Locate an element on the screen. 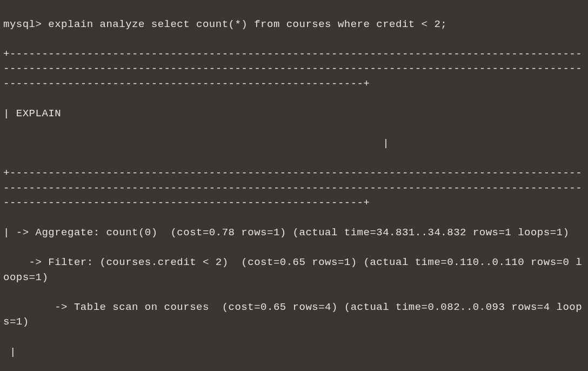 This screenshot has width=588, height=371. explain-plan-filter: -> Filter: (courses.credit < 2) (cost=0.… is located at coordinates (294, 270).